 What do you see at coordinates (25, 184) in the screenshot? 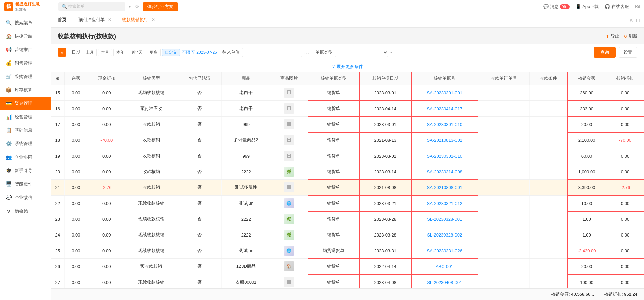
I see `sidebar-item-hardware: 🖥️ 智能硬件` at bounding box center [25, 184].